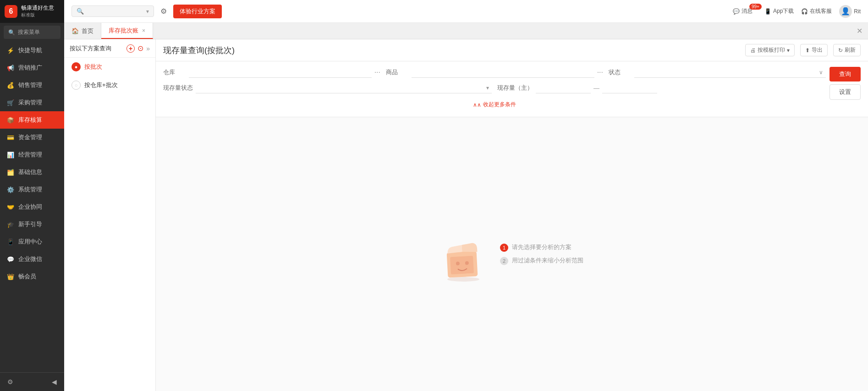 The height and width of the screenshot is (391, 868). I want to click on add-scheme-btn: +, so click(131, 49).